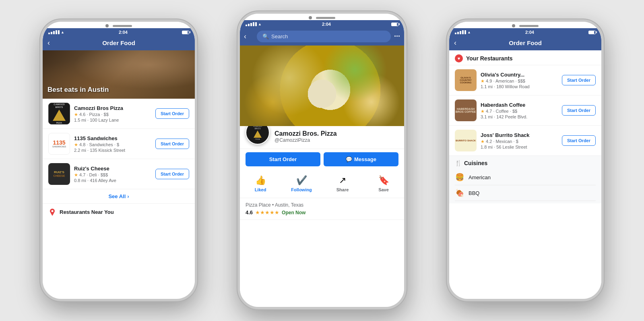 The image size is (644, 321). What do you see at coordinates (59, 174) in the screenshot?
I see `restaurant-logo-ruiz: RUIZ'S CHEESE` at bounding box center [59, 174].